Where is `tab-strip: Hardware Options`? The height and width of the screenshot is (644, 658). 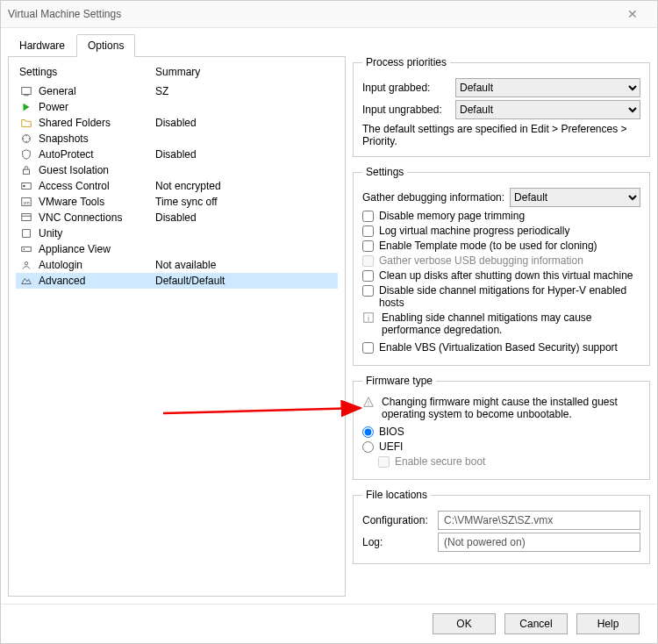 tab-strip: Hardware Options is located at coordinates (329, 42).